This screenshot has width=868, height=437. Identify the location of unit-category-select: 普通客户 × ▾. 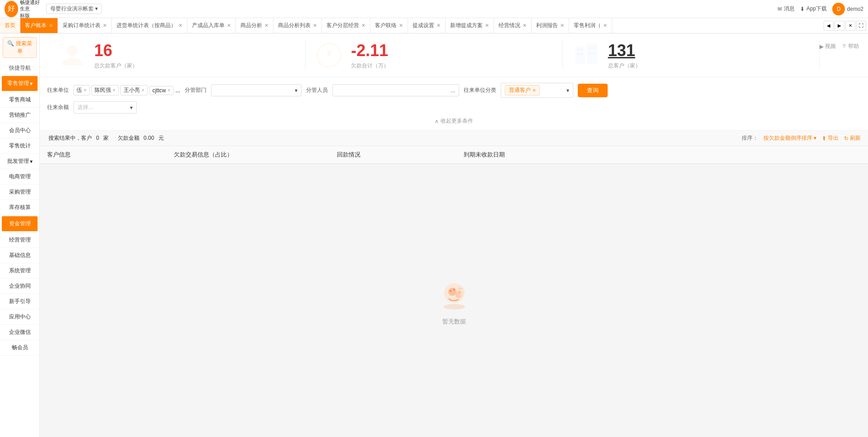
(537, 90).